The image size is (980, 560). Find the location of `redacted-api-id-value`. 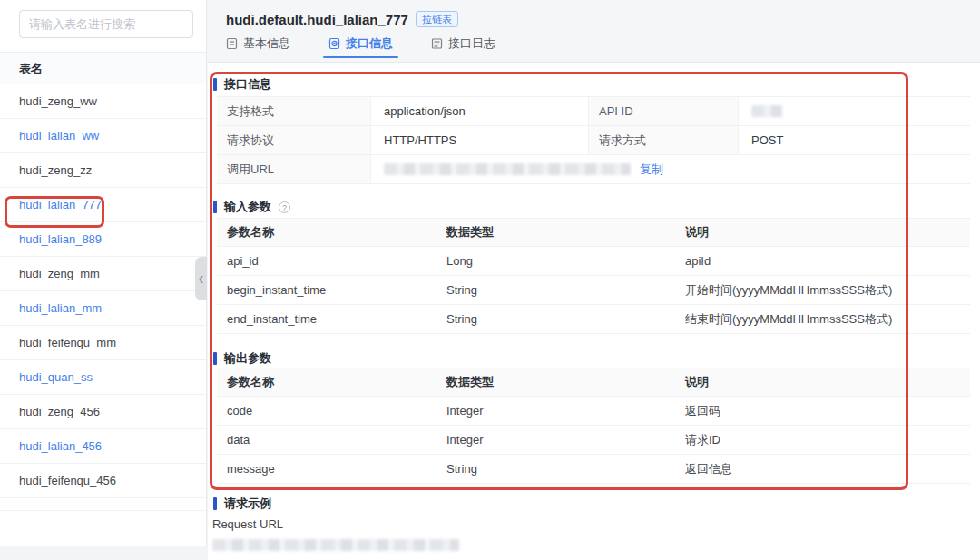

redacted-api-id-value is located at coordinates (767, 111).